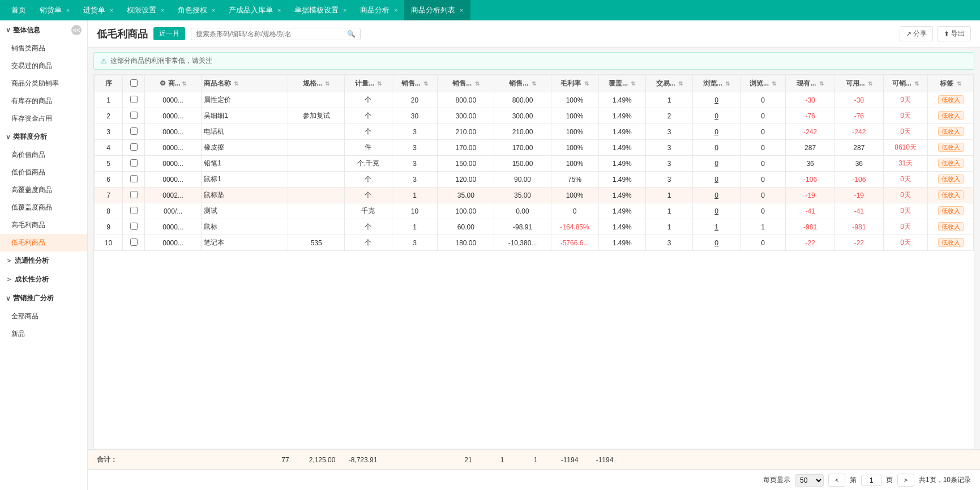 The height and width of the screenshot is (490, 980). What do you see at coordinates (272, 34) in the screenshot?
I see `search-input` at bounding box center [272, 34].